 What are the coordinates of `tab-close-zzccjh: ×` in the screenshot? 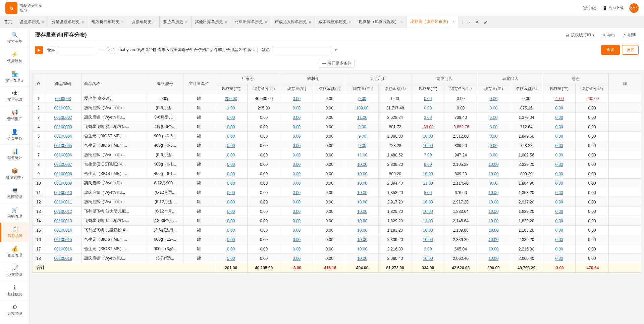 It's located at (123, 22).